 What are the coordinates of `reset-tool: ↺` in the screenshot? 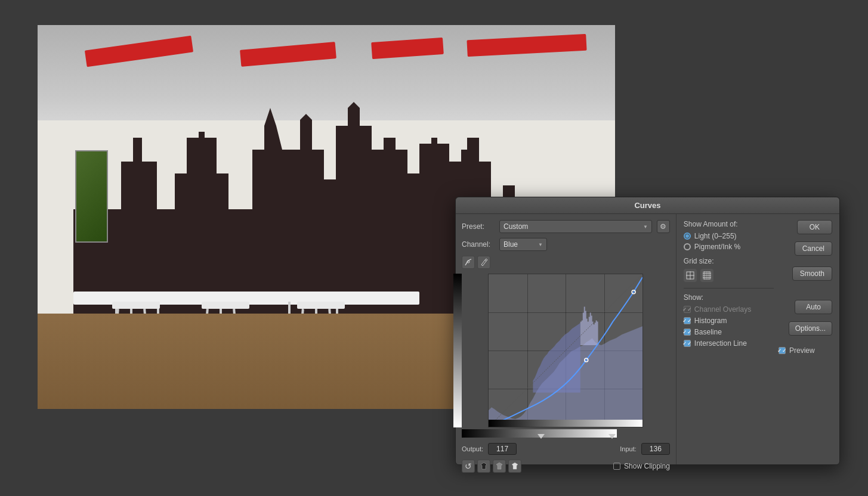 It's located at (468, 466).